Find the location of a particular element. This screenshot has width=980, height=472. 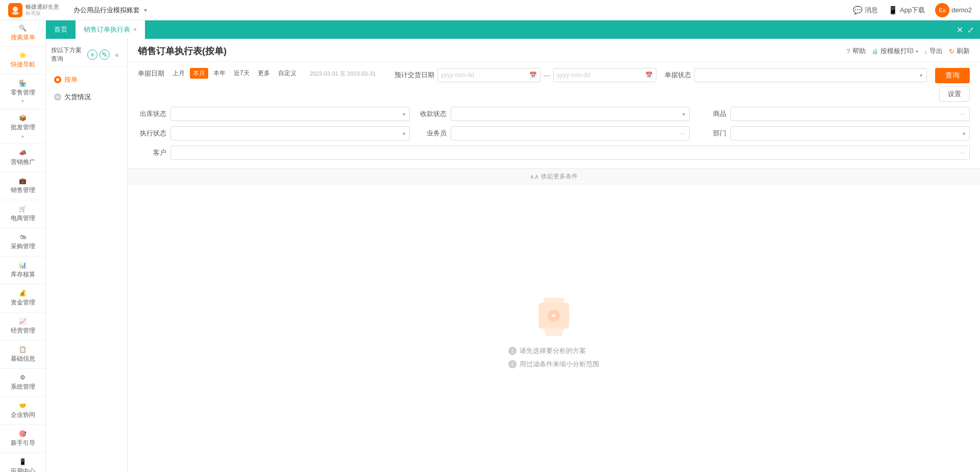

export-action: ↓ 导出 is located at coordinates (934, 51).